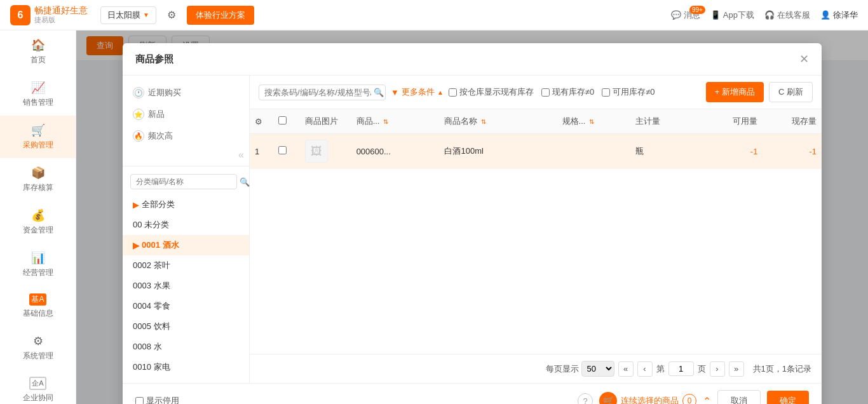 The image size is (868, 404). I want to click on search-input, so click(318, 93).